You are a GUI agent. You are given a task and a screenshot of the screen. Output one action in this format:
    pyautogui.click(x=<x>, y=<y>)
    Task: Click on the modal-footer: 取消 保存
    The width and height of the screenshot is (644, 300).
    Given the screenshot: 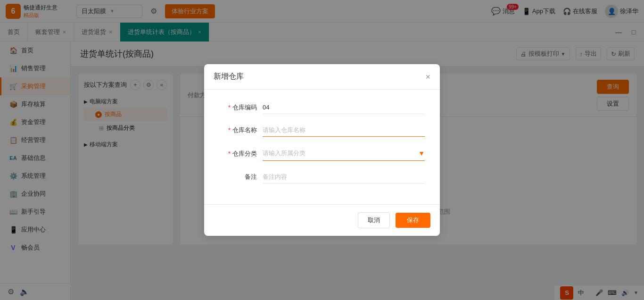 What is the action you would take?
    pyautogui.click(x=322, y=220)
    